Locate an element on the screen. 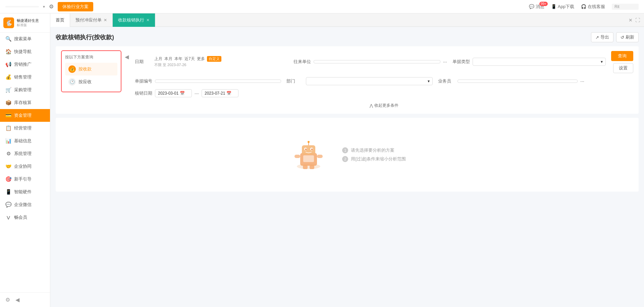 This screenshot has width=644, height=307. date-this-year: 本年 is located at coordinates (178, 59).